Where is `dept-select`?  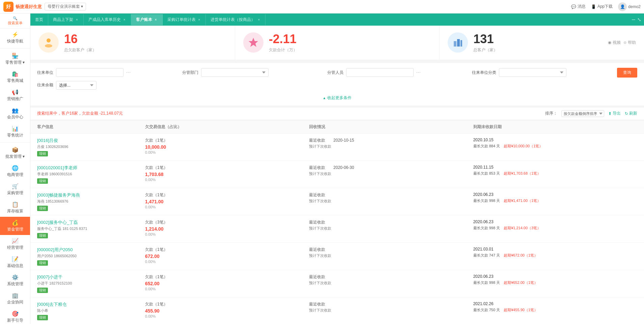
dept-select is located at coordinates (235, 72).